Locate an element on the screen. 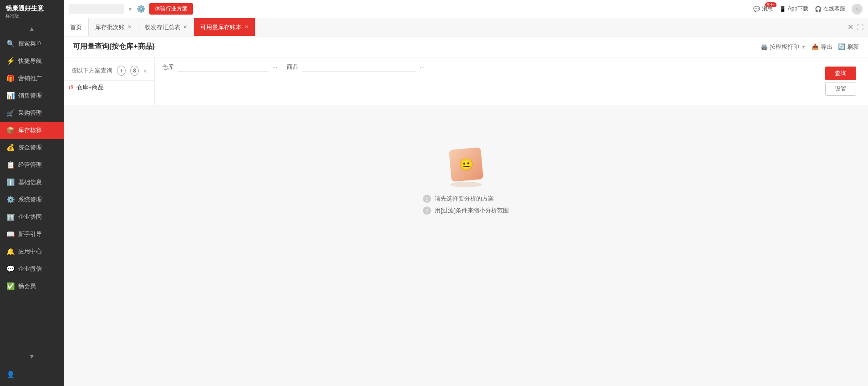 The image size is (868, 386). query-buttons: 查询 设置 is located at coordinates (841, 81).